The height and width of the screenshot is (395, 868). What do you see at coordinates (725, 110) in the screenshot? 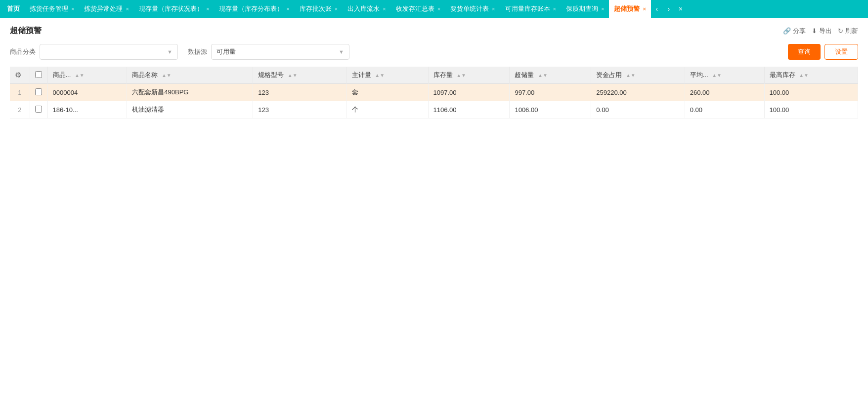
I see `cell-avg: 0.00` at bounding box center [725, 110].